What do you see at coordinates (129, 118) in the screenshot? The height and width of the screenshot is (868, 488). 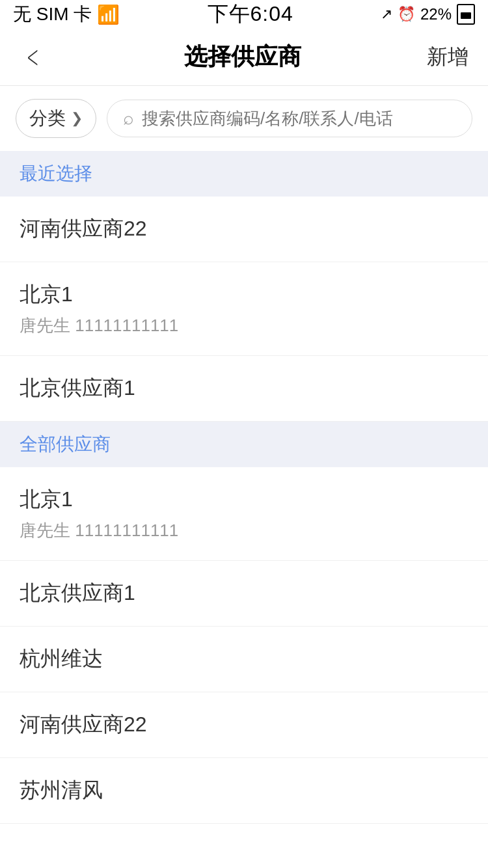 I see `search-icon: ⌕` at bounding box center [129, 118].